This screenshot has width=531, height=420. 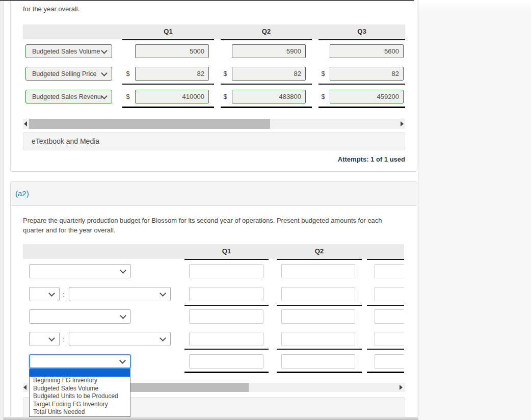 What do you see at coordinates (172, 97) in the screenshot?
I see `q1-sales-revenue-input: 410000` at bounding box center [172, 97].